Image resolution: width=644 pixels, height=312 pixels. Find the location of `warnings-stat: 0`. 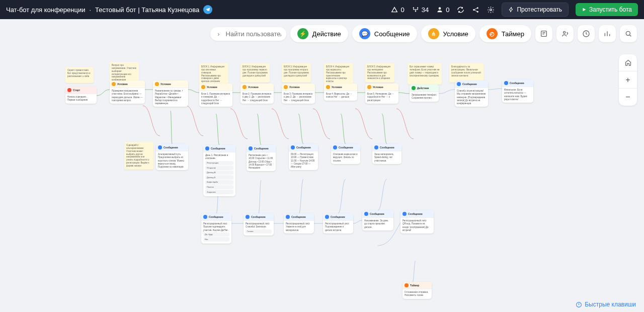

warnings-stat: 0 is located at coordinates (397, 10).